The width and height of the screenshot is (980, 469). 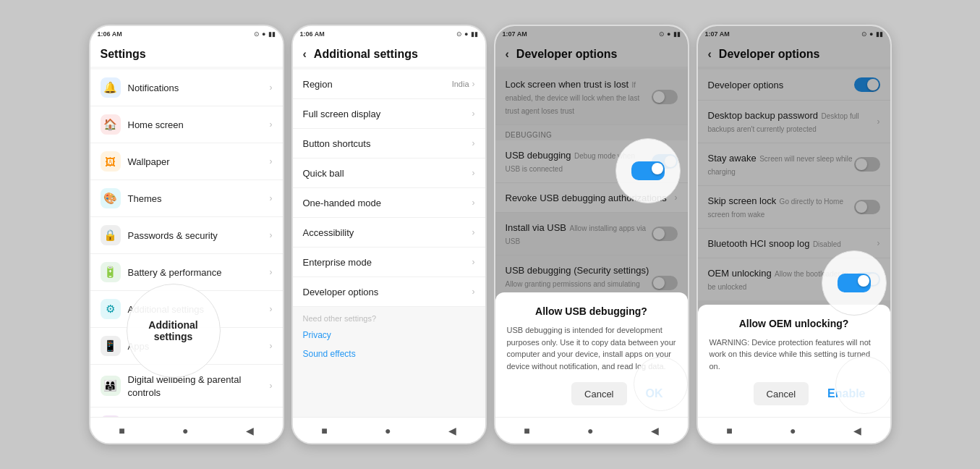 What do you see at coordinates (149, 162) in the screenshot?
I see `wallpaper-label: Wallpaper` at bounding box center [149, 162].